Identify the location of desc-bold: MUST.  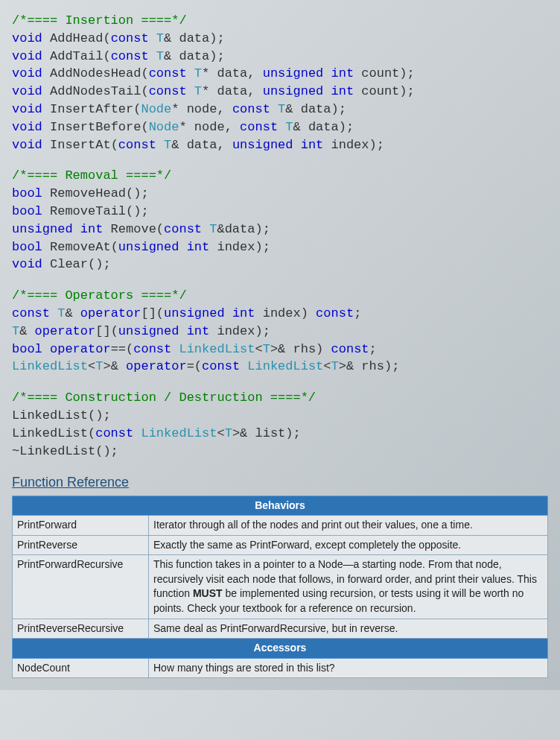
(208, 593).